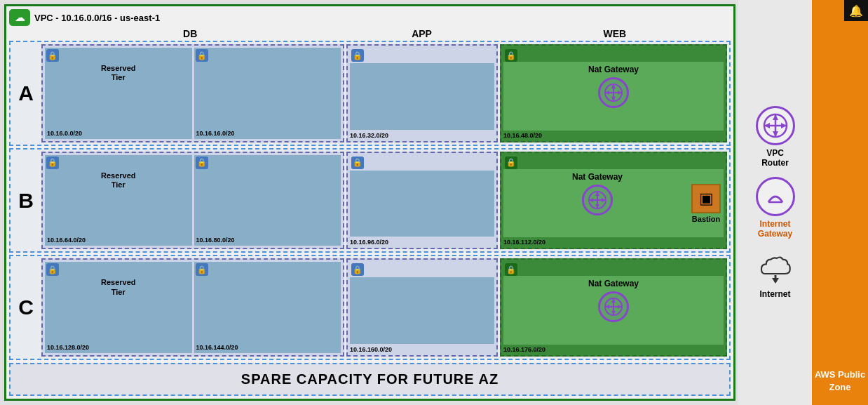 This screenshot has height=405, width=868. Describe the element at coordinates (706, 204) in the screenshot. I see `bastion-section: ▣ Bastion` at that location.